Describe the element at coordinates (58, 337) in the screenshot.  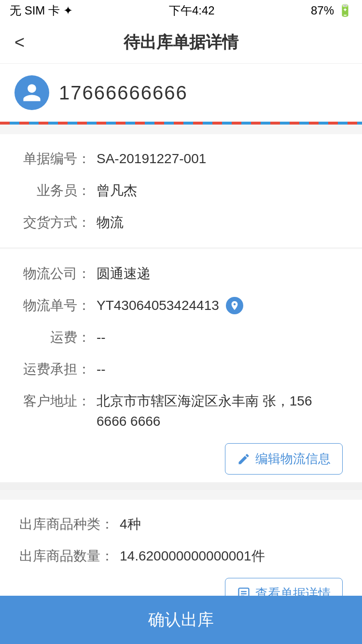
I see `freight-label: 运费：` at that location.